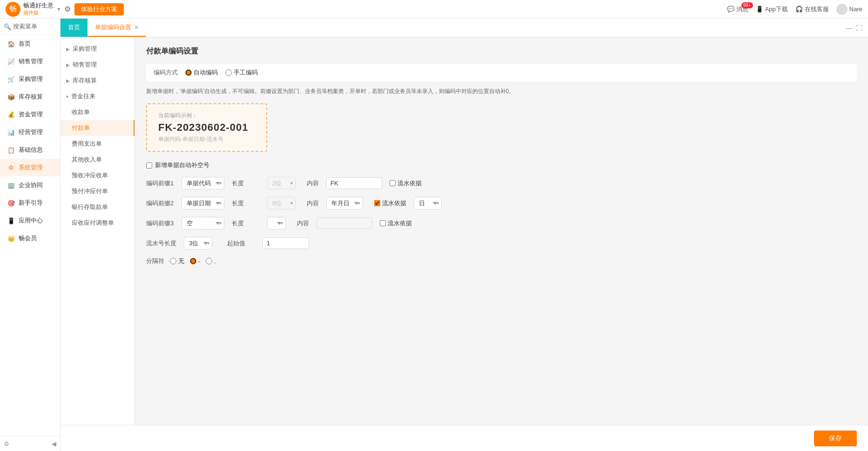  Describe the element at coordinates (30, 150) in the screenshot. I see `sidebar-item-basic: 📋 基础信息` at that location.